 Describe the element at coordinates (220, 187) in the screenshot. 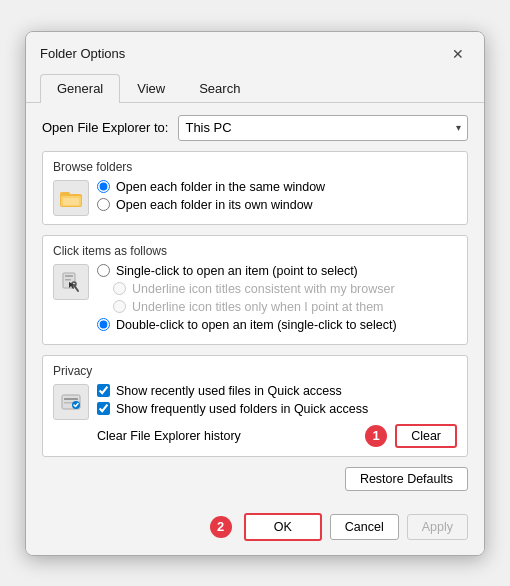

I see `browse-same-label: Open each folder in the same window` at that location.